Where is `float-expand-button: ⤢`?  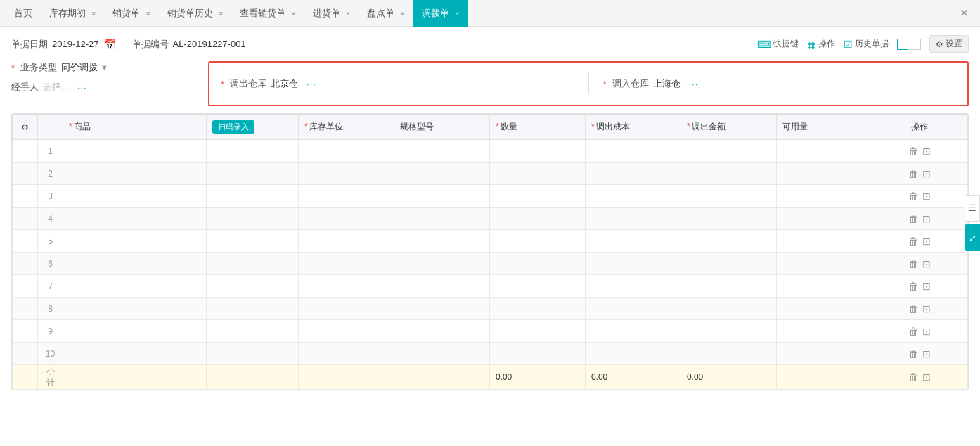 float-expand-button: ⤢ is located at coordinates (972, 238).